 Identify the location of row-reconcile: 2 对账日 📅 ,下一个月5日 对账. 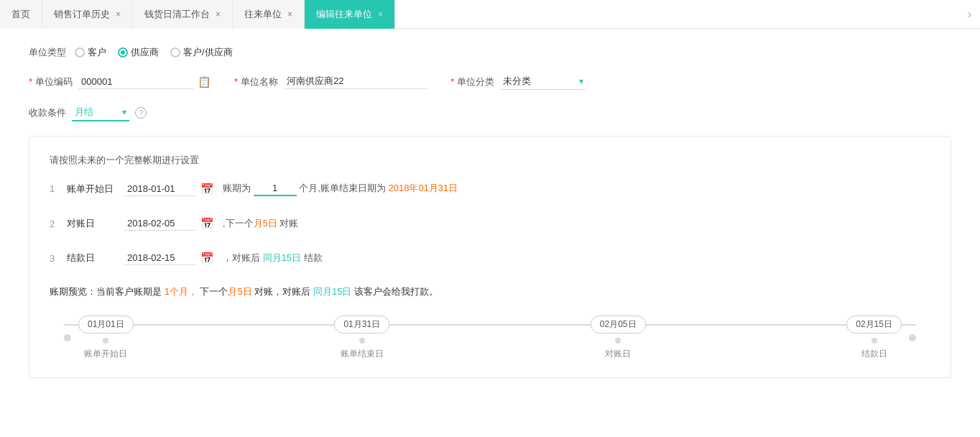
(490, 224).